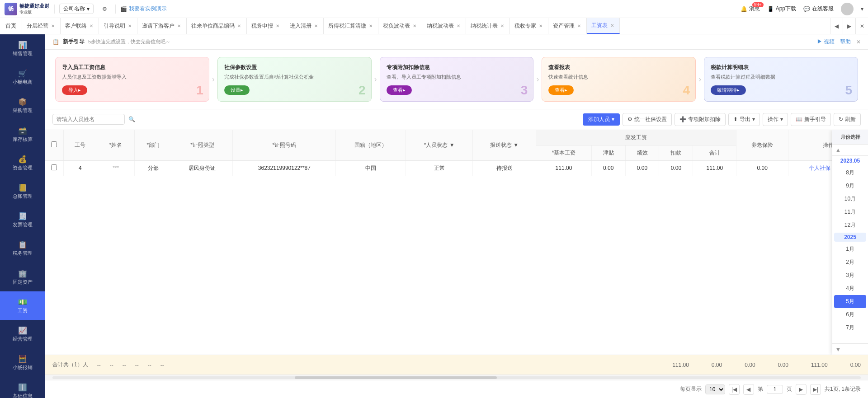 This screenshot has height=398, width=868. I want to click on personal-insurance-btn: 个人社保, so click(820, 168).